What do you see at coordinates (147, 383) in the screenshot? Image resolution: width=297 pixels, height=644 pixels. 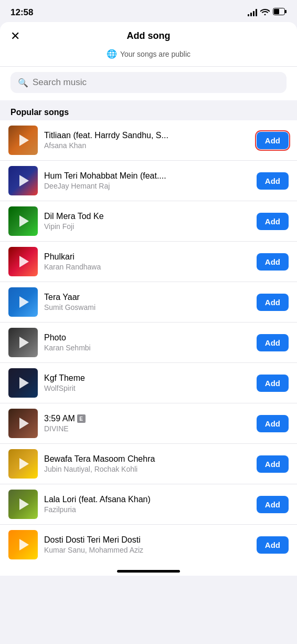 I see `song-info: Kgf ThemeWolfSpirit` at bounding box center [147, 383].